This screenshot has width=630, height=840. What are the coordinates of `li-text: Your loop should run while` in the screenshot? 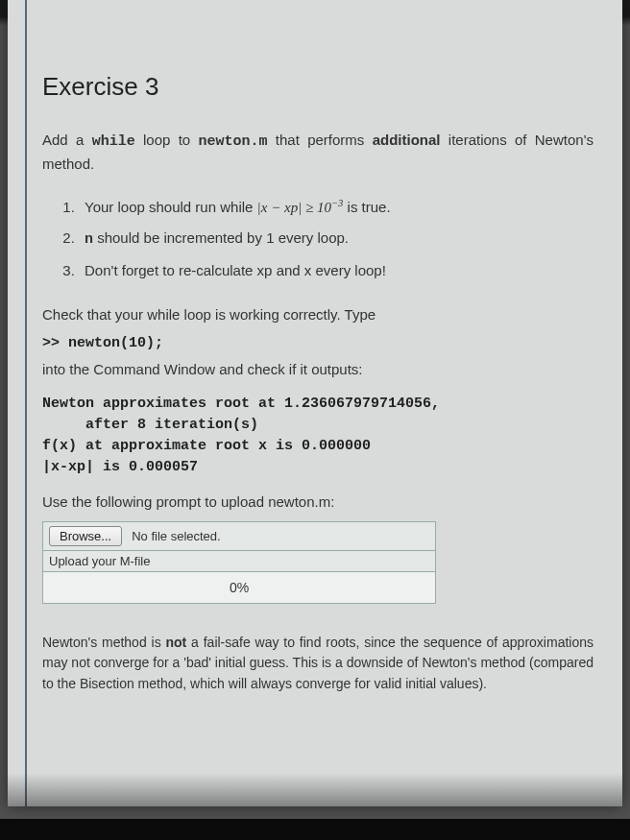 It's located at (171, 207).